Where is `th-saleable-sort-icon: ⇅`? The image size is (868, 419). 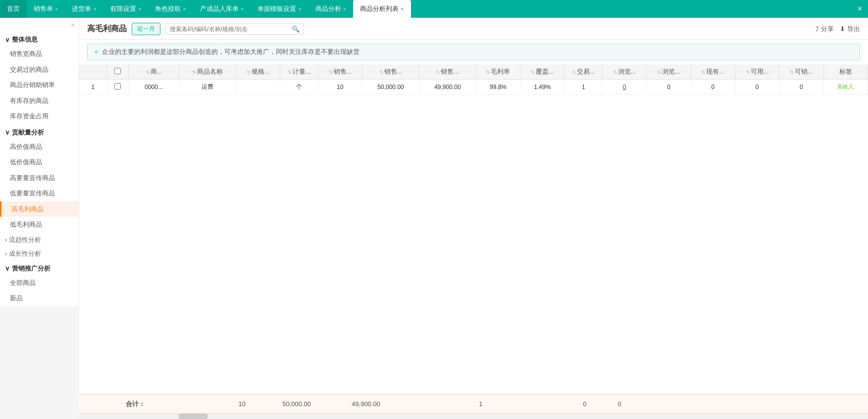 th-saleable-sort-icon: ⇅ is located at coordinates (792, 72).